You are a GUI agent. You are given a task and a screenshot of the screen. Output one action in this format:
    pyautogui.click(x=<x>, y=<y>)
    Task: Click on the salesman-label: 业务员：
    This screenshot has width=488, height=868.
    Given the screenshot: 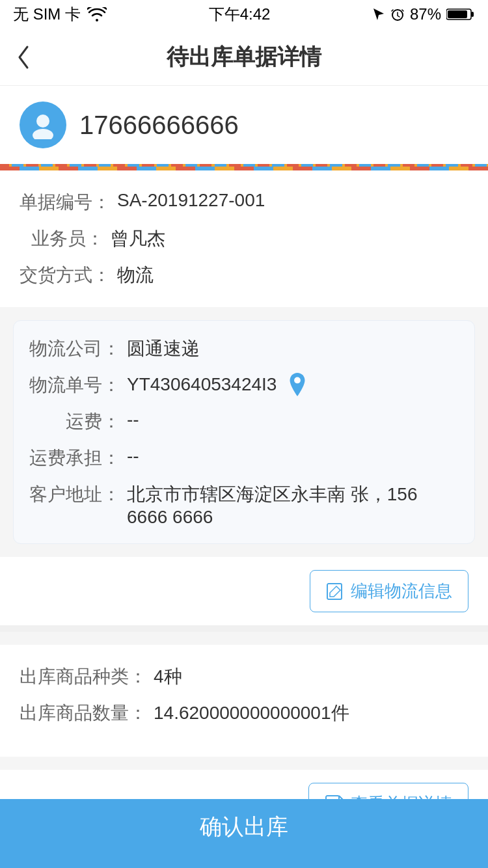 What is the action you would take?
    pyautogui.click(x=65, y=239)
    